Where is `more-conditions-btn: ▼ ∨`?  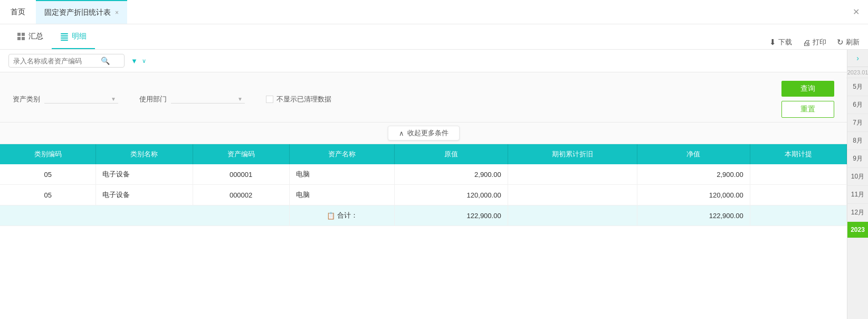
more-conditions-btn: ▼ ∨ is located at coordinates (138, 61).